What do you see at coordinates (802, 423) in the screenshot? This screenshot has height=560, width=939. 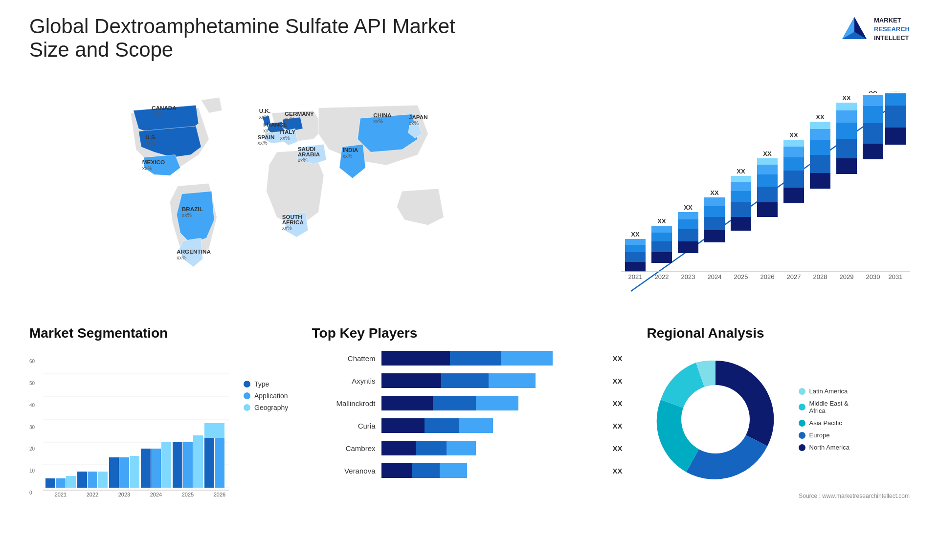 I see `reg-dot-apac` at bounding box center [802, 423].